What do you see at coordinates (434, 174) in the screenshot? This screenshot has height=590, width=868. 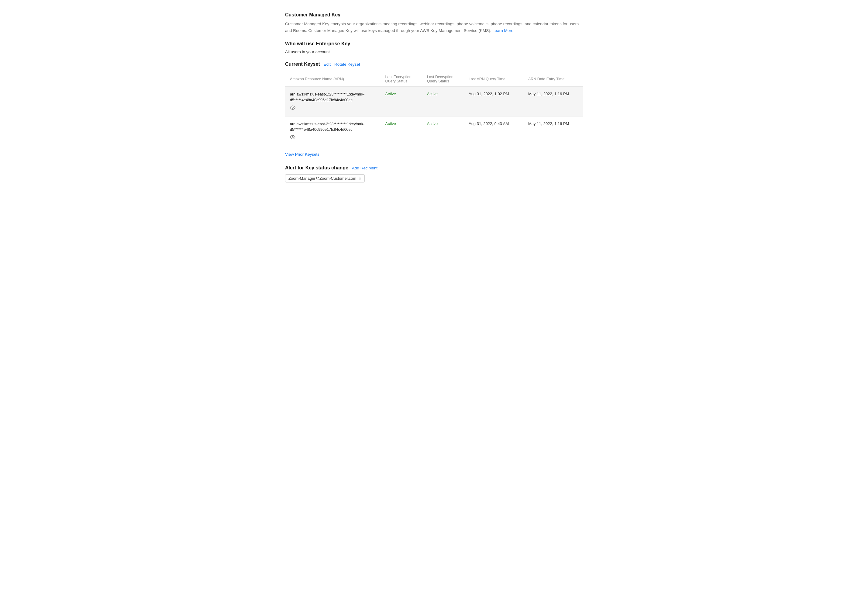 I see `alert-section: Alert for Key status change Add Recipien…` at bounding box center [434, 174].